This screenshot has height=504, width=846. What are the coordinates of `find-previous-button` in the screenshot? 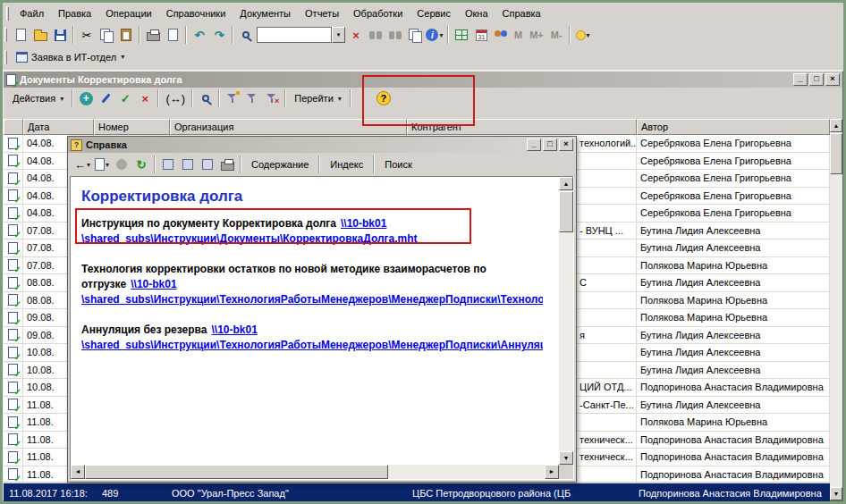 It's located at (395, 35).